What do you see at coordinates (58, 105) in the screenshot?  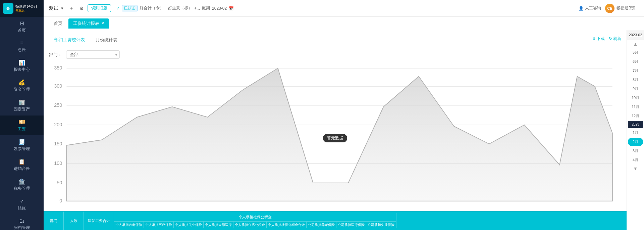 I see `svg-text: 250` at bounding box center [58, 105].